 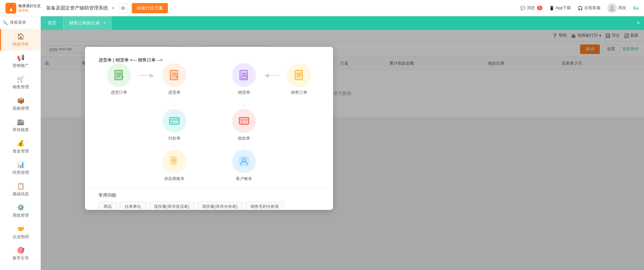 What do you see at coordinates (220, 206) in the screenshot?
I see `btn-stock-dist: 现存量(库存分布表)` at bounding box center [220, 206].